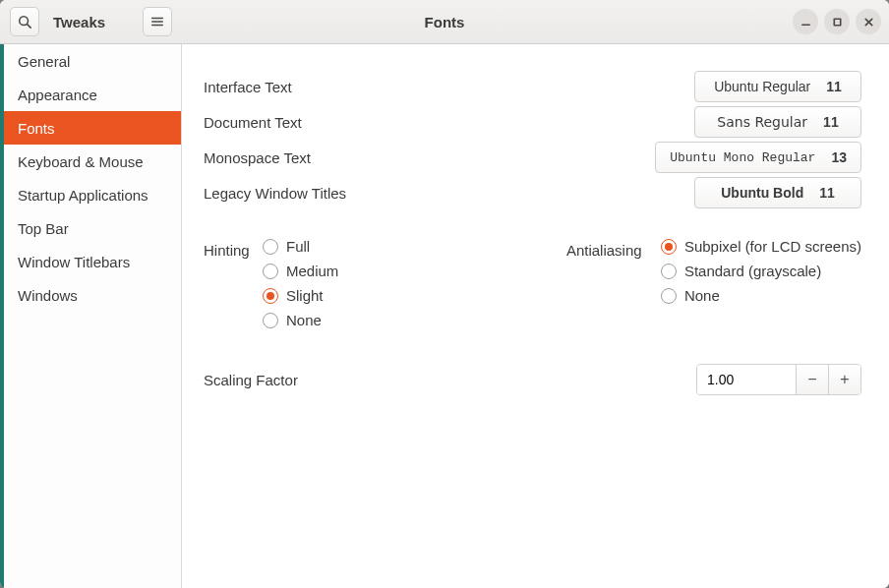 This screenshot has width=889, height=588. I want to click on monospace-font-button: Ubuntu Mono Regular 13, so click(758, 157).